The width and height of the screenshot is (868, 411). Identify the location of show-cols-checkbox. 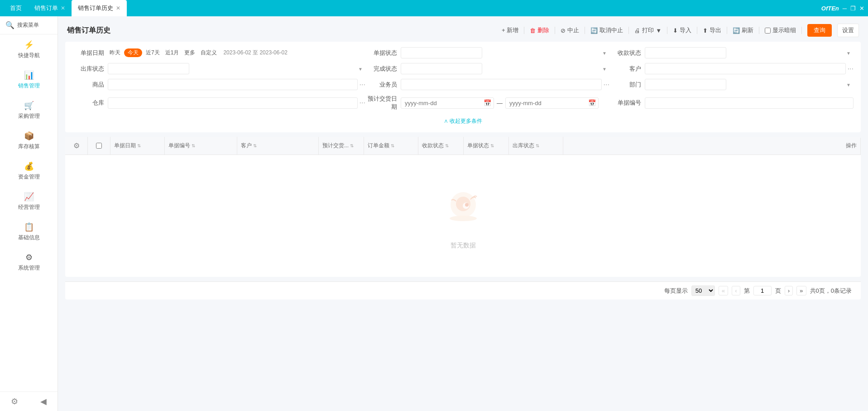
(768, 31).